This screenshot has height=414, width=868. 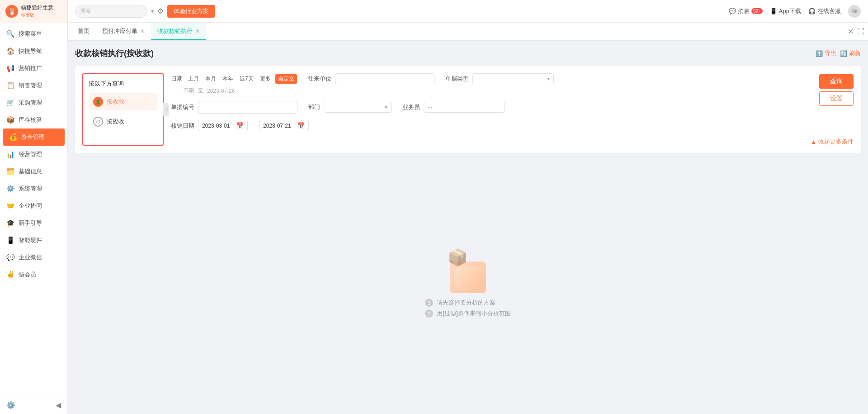 I want to click on purchase-icon: 🛒, so click(x=11, y=103).